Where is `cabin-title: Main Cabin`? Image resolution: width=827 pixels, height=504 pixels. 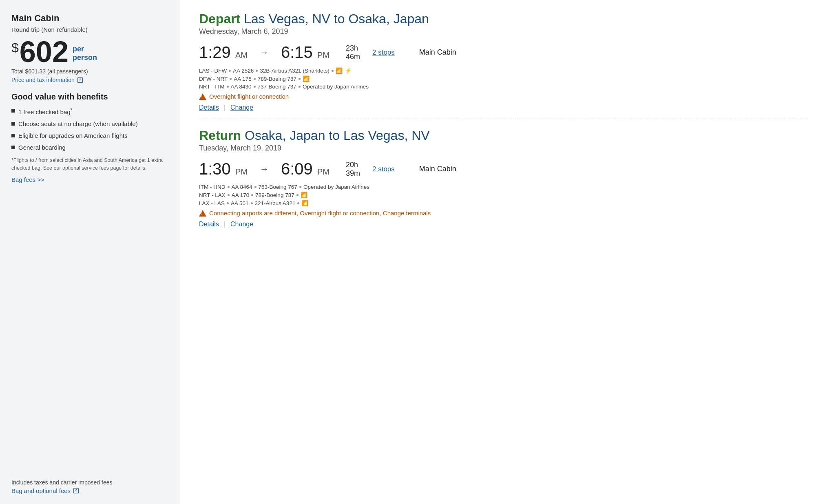 cabin-title: Main Cabin is located at coordinates (90, 18).